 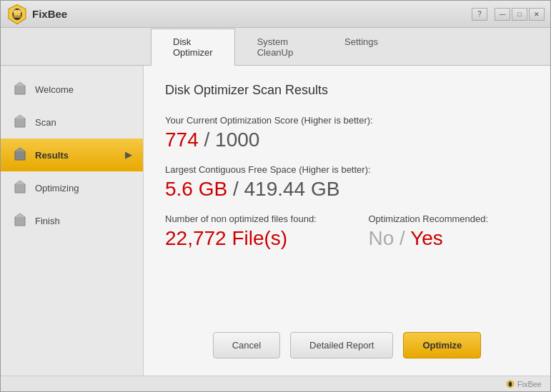 I want to click on tab-disk-optimizer: Disk Optimizer, so click(x=193, y=47).